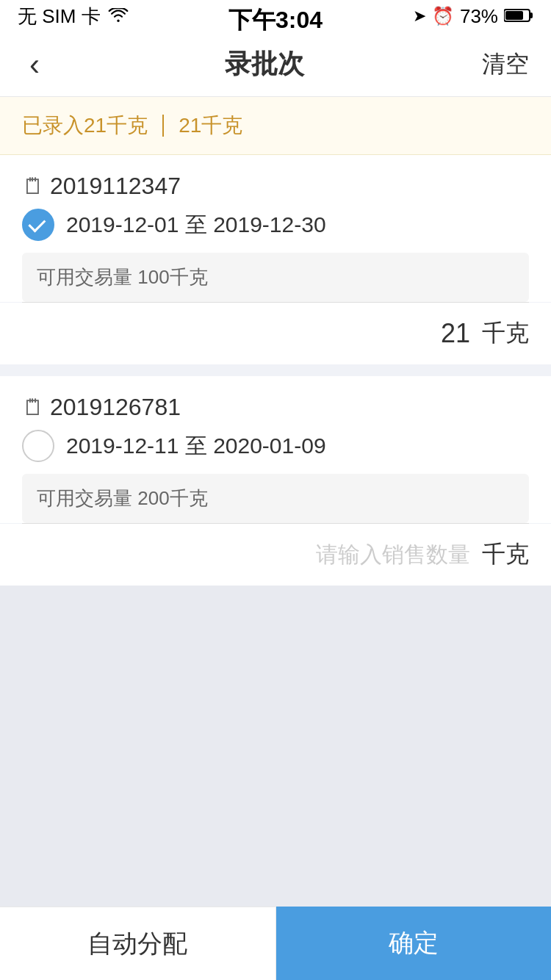  Describe the element at coordinates (473, 16) in the screenshot. I see `status-right: ➤ ⏰ 73%` at that location.